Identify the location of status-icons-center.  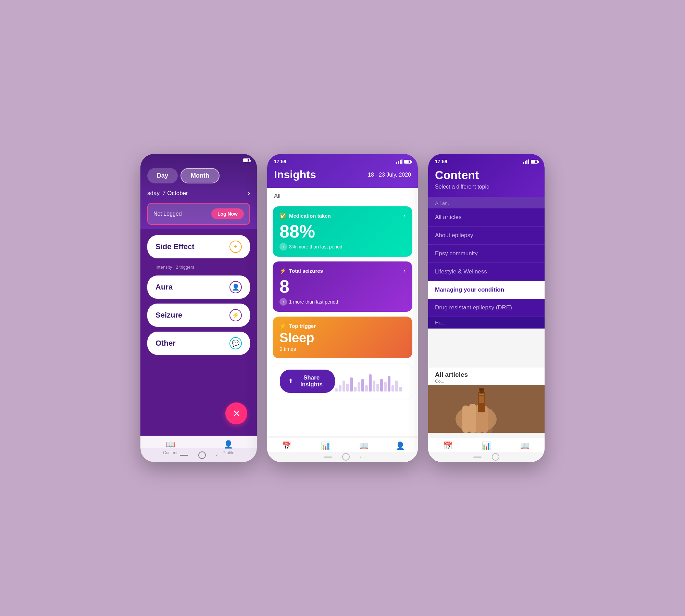
(403, 162).